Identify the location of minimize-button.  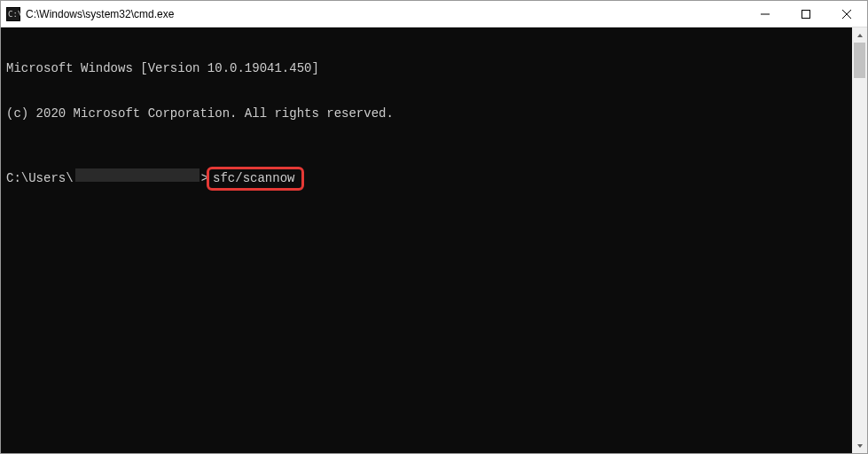
(765, 14).